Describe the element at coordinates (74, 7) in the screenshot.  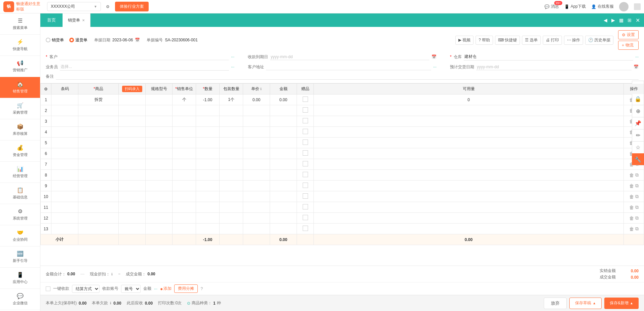
I see `company-selector: XXXXXX公司 ▼` at that location.